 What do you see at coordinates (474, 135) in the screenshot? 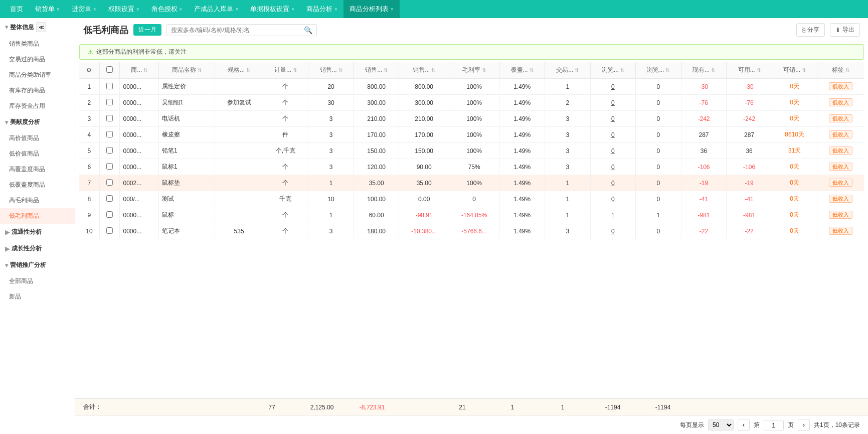
I see `row-gross-rate: 100%` at bounding box center [474, 135].